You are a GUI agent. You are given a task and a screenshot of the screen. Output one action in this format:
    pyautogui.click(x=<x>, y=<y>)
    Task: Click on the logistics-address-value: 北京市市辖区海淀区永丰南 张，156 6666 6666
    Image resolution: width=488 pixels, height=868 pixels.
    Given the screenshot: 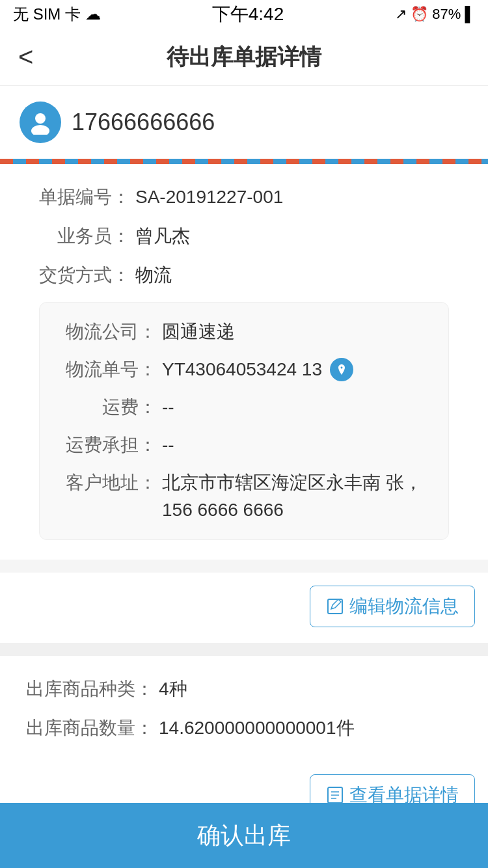 What is the action you would take?
    pyautogui.click(x=299, y=496)
    